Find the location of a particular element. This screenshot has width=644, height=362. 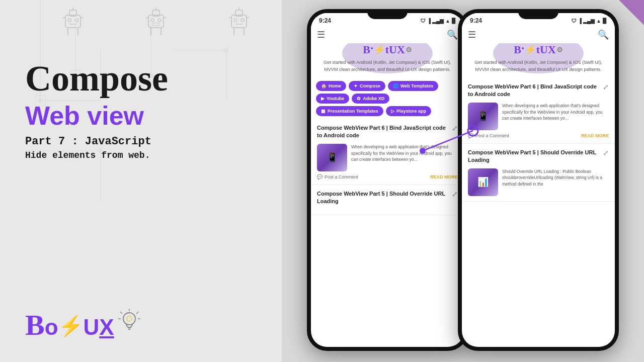

article-thumb-1: 📱 is located at coordinates (332, 158).